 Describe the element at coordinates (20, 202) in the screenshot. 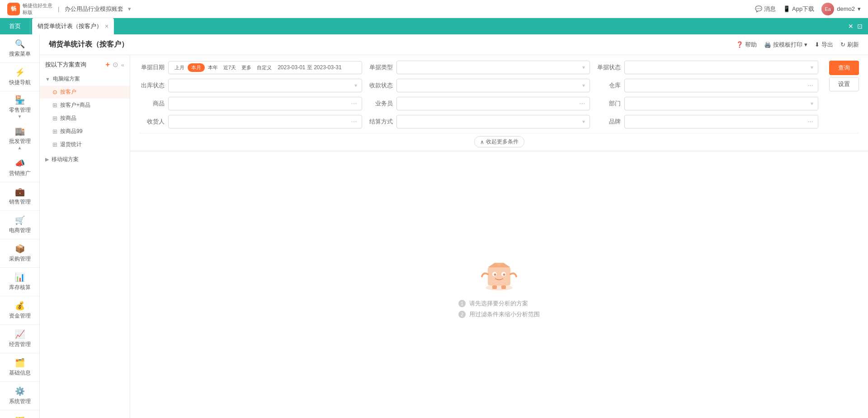

I see `sales-label: 销售管理` at that location.